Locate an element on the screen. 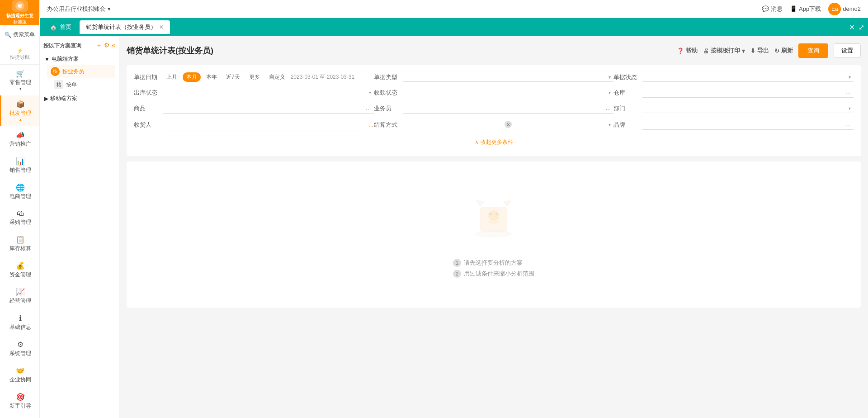 The image size is (868, 418). refresh-icon: ↻ is located at coordinates (777, 51).